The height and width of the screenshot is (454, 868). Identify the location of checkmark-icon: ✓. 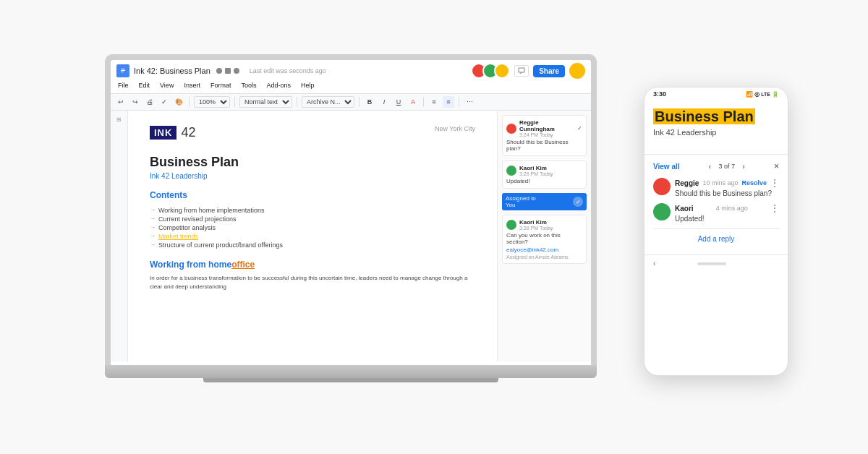
(580, 129).